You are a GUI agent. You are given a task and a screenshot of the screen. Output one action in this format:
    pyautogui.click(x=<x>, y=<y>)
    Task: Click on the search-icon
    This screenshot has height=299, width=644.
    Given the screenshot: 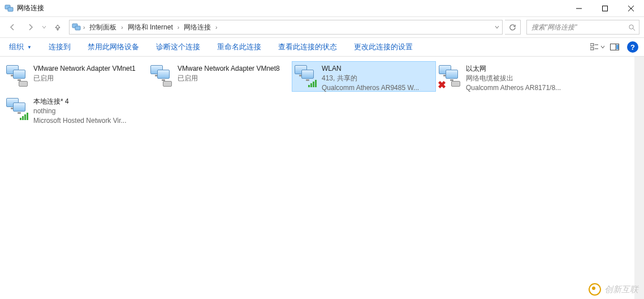 What is the action you would take?
    pyautogui.click(x=632, y=27)
    